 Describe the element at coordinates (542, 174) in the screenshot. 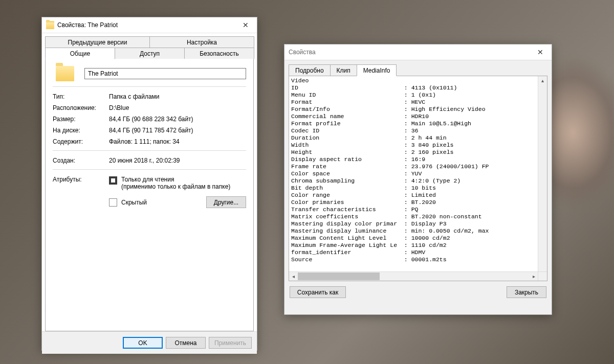

I see `vertical-scrollbar: ▴` at that location.